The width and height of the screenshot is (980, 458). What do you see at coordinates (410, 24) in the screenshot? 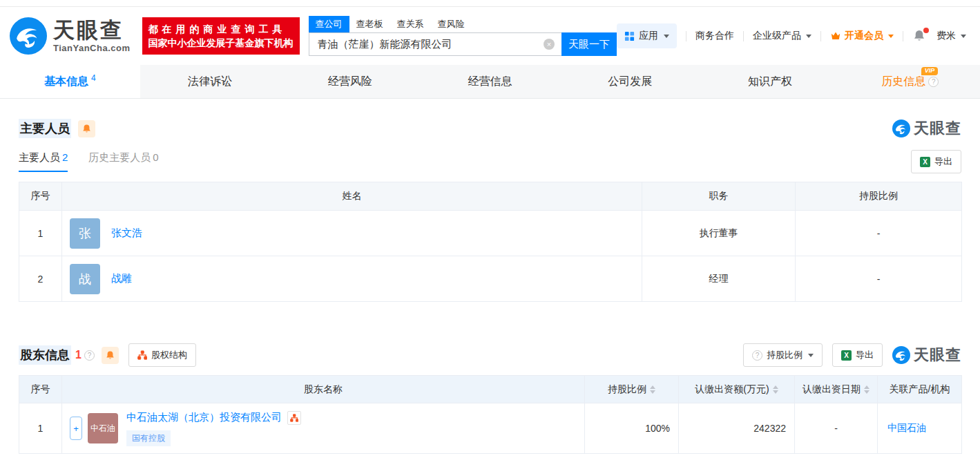
I see `search-tab-relation: 查关系` at bounding box center [410, 24].